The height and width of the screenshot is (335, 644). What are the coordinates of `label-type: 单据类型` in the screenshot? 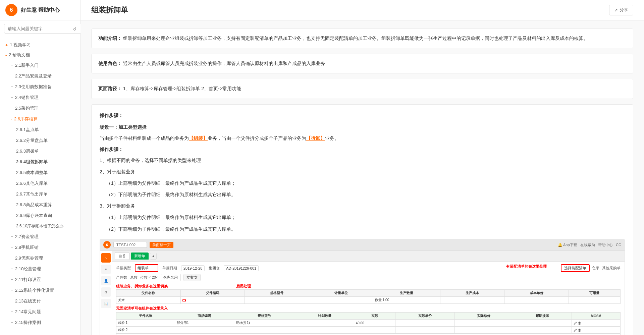 It's located at (123, 268).